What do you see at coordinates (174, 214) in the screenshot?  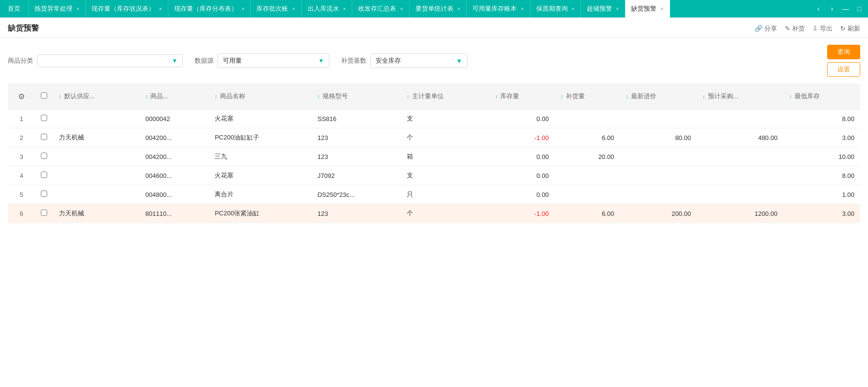 I see `row-product-code: 801110...` at bounding box center [174, 214].